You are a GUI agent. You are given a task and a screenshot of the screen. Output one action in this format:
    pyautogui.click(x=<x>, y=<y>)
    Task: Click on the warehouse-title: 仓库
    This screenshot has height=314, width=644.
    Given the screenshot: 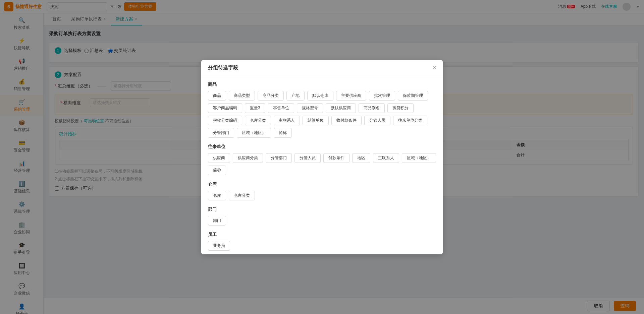 What is the action you would take?
    pyautogui.click(x=322, y=184)
    